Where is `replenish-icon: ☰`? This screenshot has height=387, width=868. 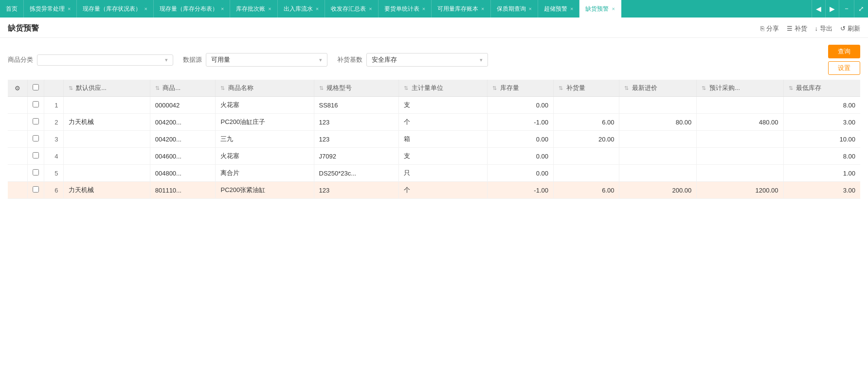 replenish-icon: ☰ is located at coordinates (790, 28).